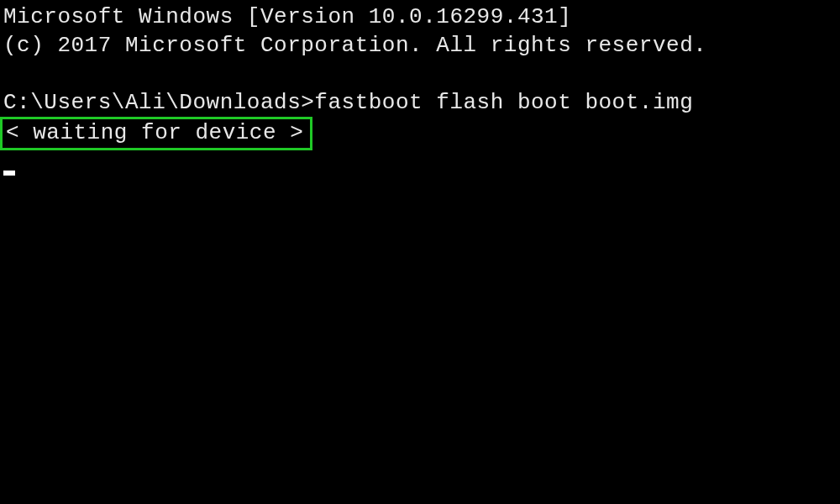 This screenshot has width=840, height=504. Describe the element at coordinates (422, 46) in the screenshot. I see `copyright-line: (c) 2017 Microsoft Corporation. All righ…` at that location.